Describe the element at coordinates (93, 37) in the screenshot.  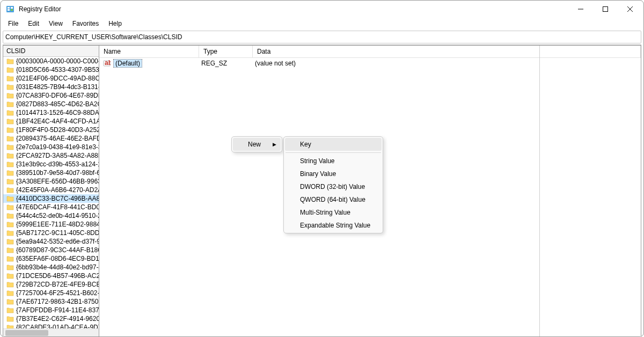
I see `address-text: Computer\HKEY_CURRENT_USER\Software\Clas…` at that location.